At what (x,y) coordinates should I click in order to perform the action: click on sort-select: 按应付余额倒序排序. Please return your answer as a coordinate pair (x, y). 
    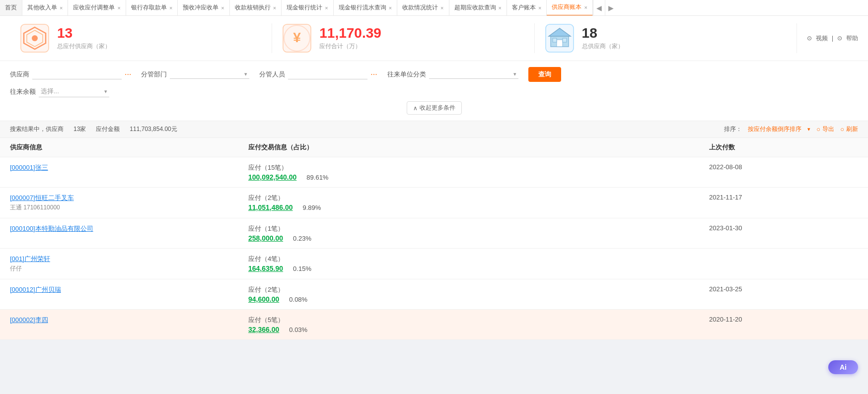
    Looking at the image, I should click on (775, 129).